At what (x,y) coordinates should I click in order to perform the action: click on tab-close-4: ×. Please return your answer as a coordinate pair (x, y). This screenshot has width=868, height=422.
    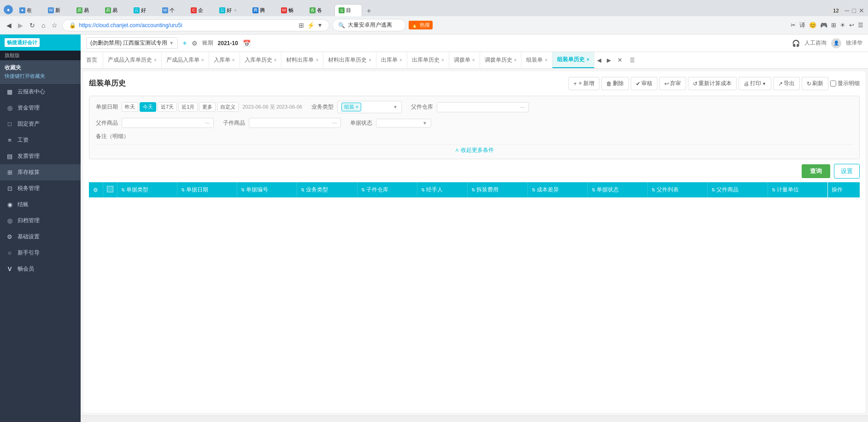
    Looking at the image, I should click on (276, 60).